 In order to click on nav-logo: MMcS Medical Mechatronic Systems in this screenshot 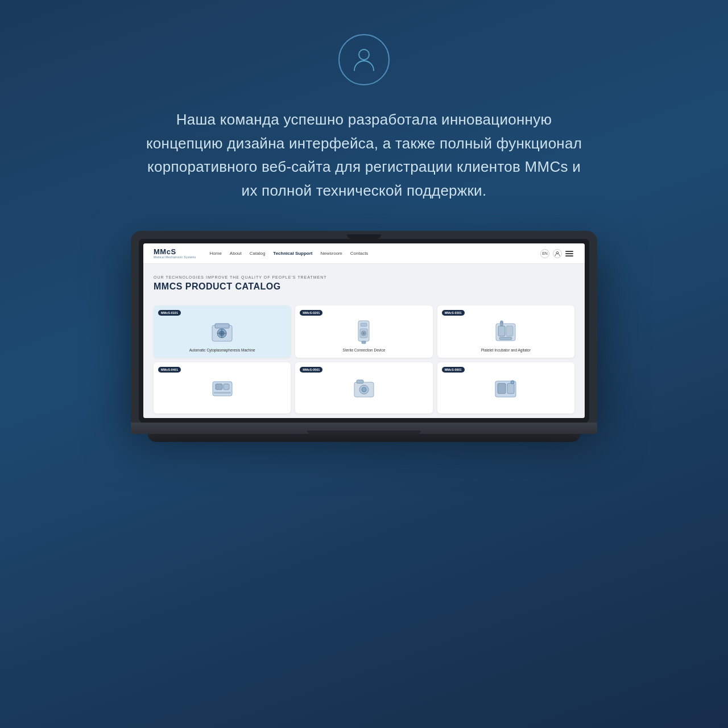, I will do `click(175, 254)`.